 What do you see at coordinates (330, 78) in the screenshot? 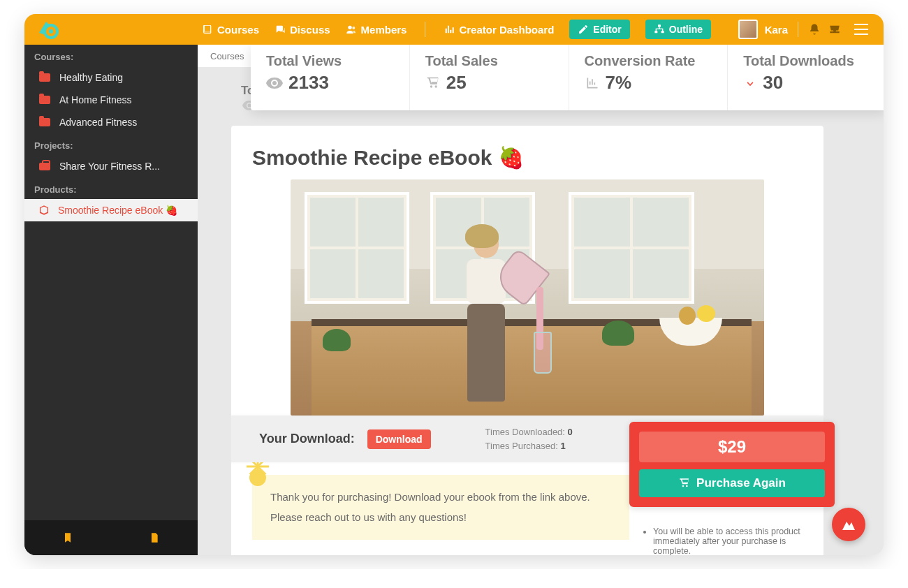
I see `metric-views: Total Views 2133` at bounding box center [330, 78].